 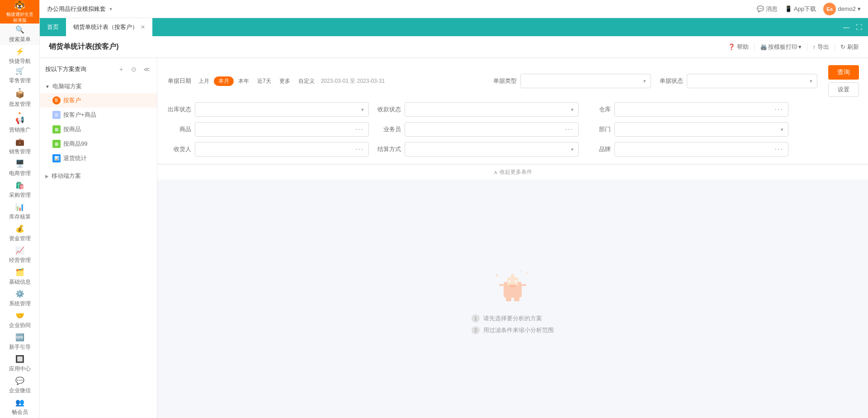 What do you see at coordinates (72, 129) in the screenshot?
I see `by-goods-label: 按商品` at bounding box center [72, 129].